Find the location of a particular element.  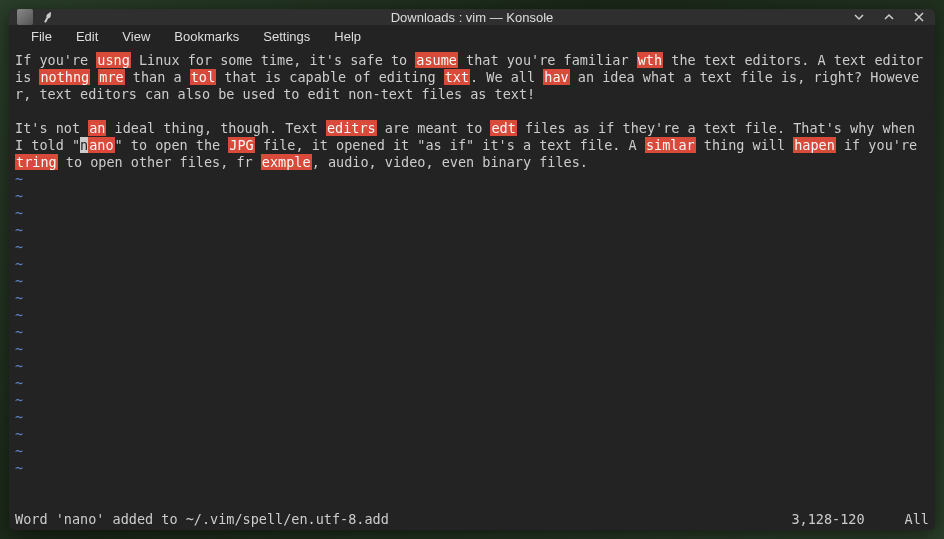

spell-error: nothng is located at coordinates (64, 77).